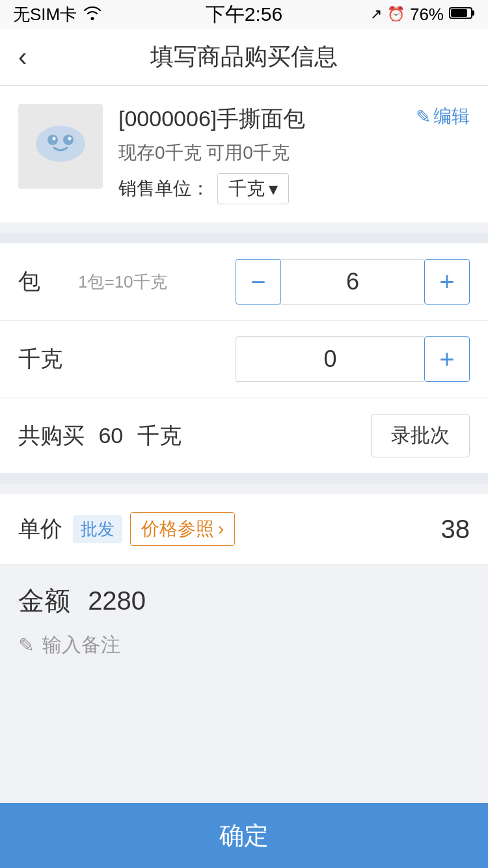 This screenshot has width=488, height=868. What do you see at coordinates (273, 189) in the screenshot?
I see `dropdown-icon: ▾` at bounding box center [273, 189].